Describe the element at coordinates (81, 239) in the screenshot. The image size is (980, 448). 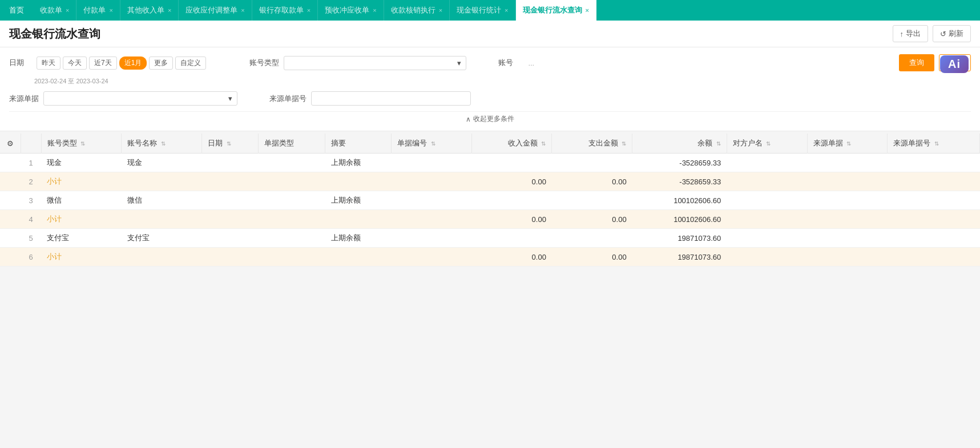
I see `cell-account-type: 支付宝` at that location.